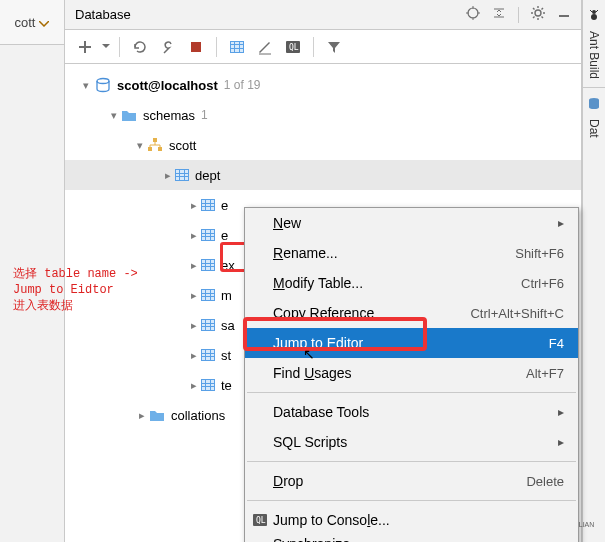 The height and width of the screenshot is (542, 605). I want to click on tree-row-schema-scott: ▾ scott, so click(323, 145).